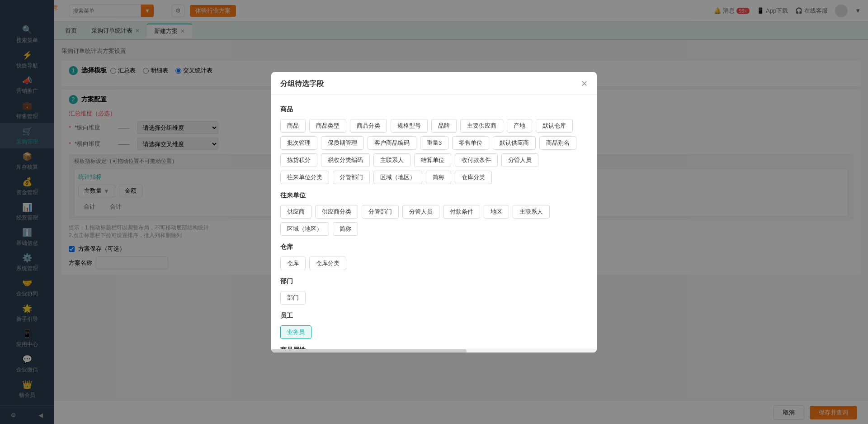  I want to click on scroll-thumb, so click(369, 351).